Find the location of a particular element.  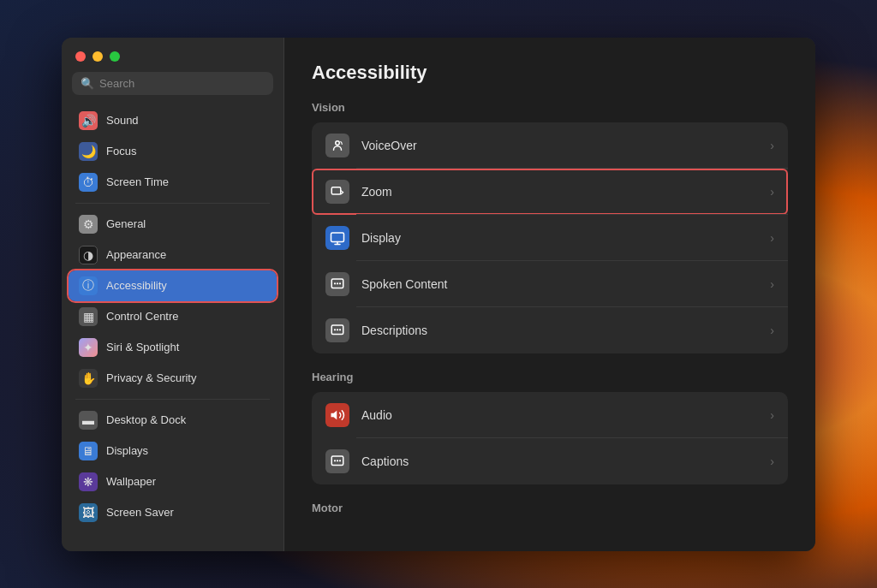

window-controls is located at coordinates (173, 55).